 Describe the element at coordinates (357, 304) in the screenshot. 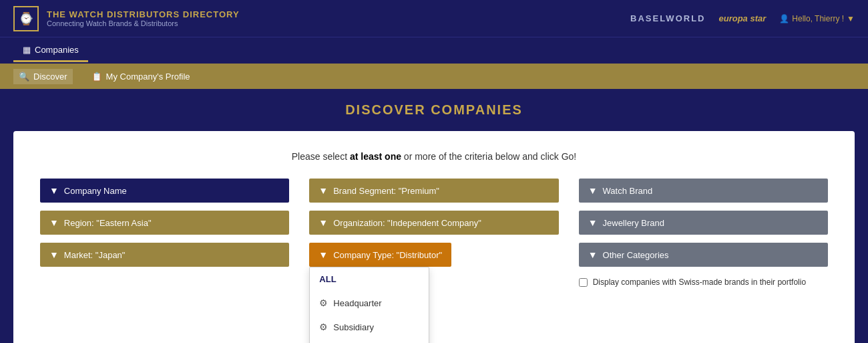

I see `headquarter-label: Headquarter` at that location.